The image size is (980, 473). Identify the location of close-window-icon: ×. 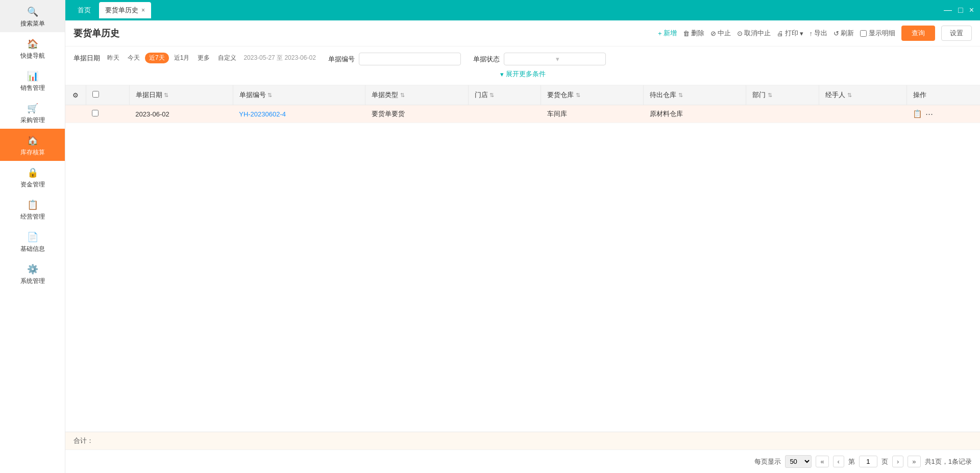
(972, 10).